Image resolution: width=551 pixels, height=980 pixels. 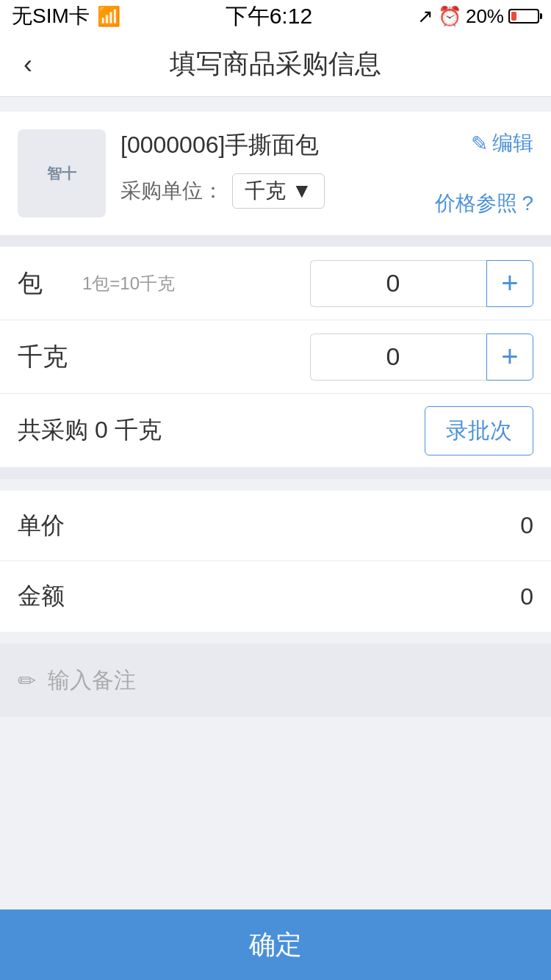 I want to click on pencil-icon: ✏, so click(x=26, y=680).